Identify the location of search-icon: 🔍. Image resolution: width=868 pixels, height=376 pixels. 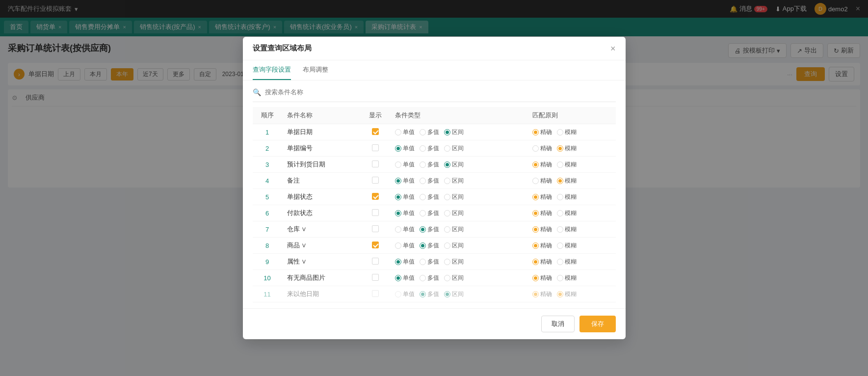
(257, 92).